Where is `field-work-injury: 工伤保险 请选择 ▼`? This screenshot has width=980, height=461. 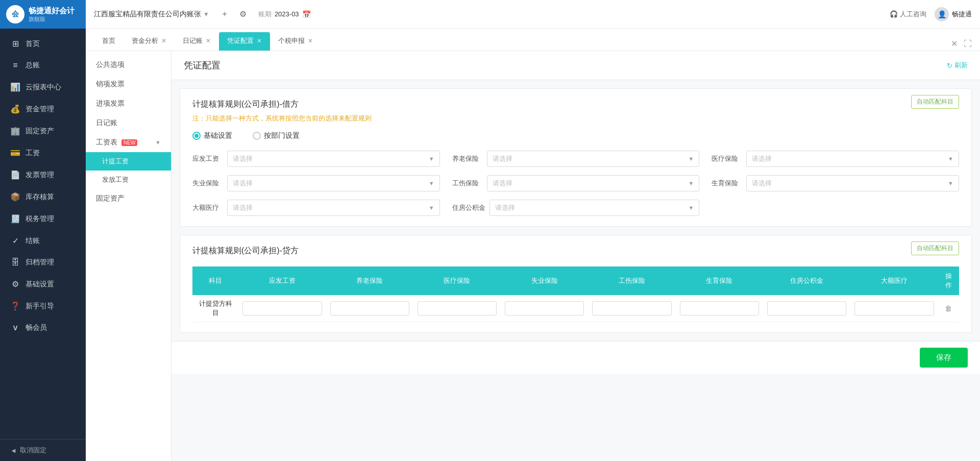
field-work-injury: 工伤保险 请选择 ▼ is located at coordinates (576, 183).